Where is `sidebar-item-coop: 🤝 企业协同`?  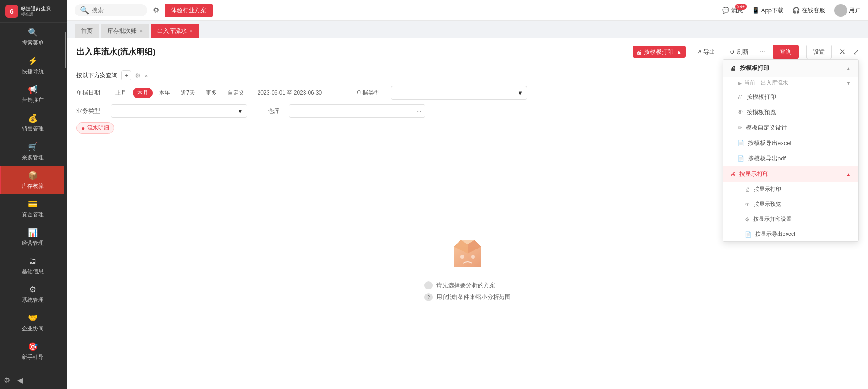
sidebar-item-coop: 🤝 企业协同 is located at coordinates (32, 323).